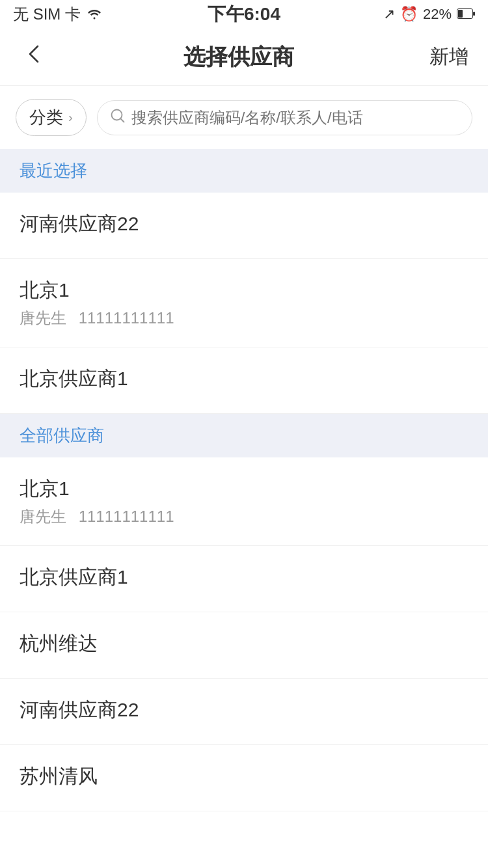 The width and height of the screenshot is (488, 868). Describe the element at coordinates (429, 14) in the screenshot. I see `status-right: ↗ ⏰ 22%` at that location.